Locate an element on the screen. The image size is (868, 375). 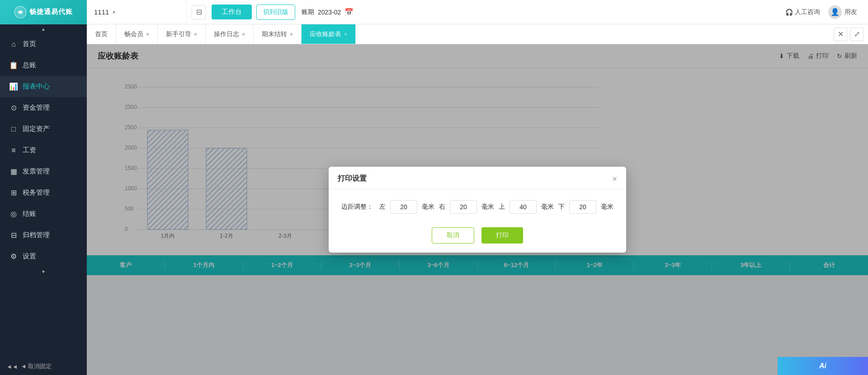
bottom-direction-label: 下 is located at coordinates (561, 207).